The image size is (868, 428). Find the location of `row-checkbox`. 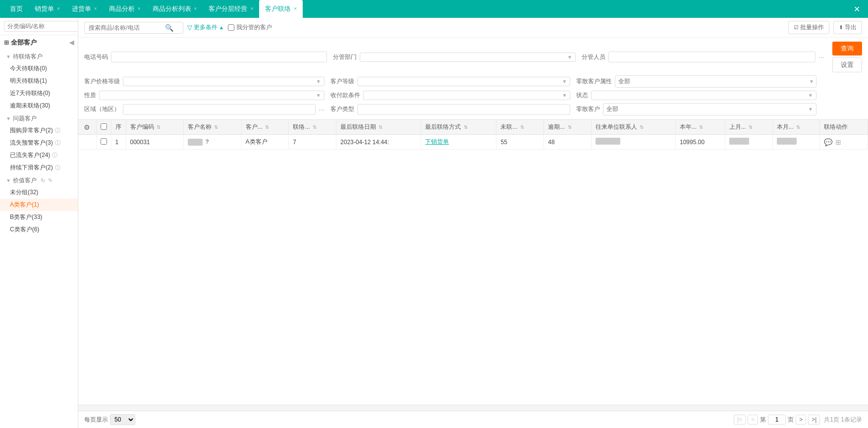

row-checkbox is located at coordinates (104, 142).